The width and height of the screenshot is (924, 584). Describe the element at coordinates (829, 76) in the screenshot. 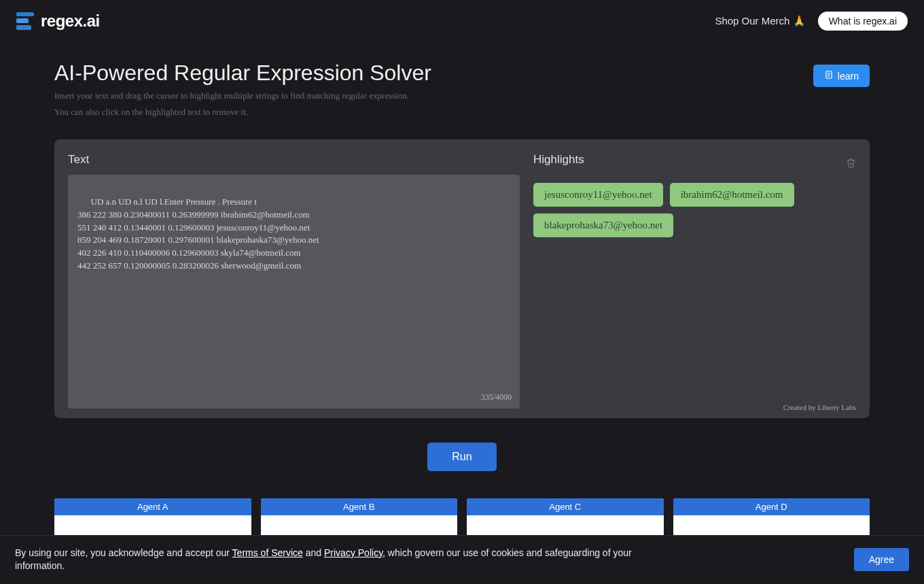

I see `document-icon` at that location.